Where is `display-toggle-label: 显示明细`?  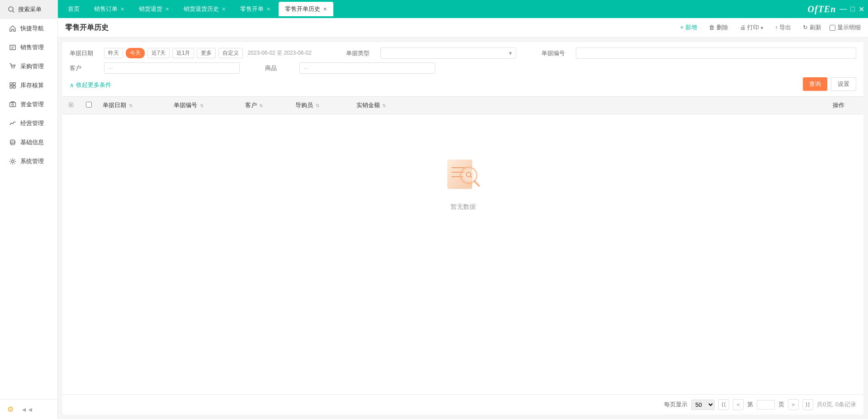
display-toggle-label: 显示明细 is located at coordinates (849, 28).